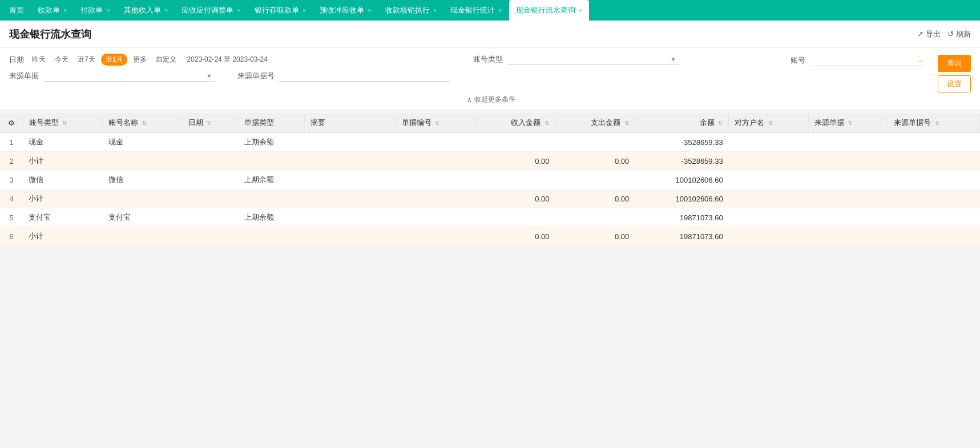 This screenshot has width=980, height=448. Describe the element at coordinates (143, 123) in the screenshot. I see `col-account-name: 账号名称 ⇅` at that location.